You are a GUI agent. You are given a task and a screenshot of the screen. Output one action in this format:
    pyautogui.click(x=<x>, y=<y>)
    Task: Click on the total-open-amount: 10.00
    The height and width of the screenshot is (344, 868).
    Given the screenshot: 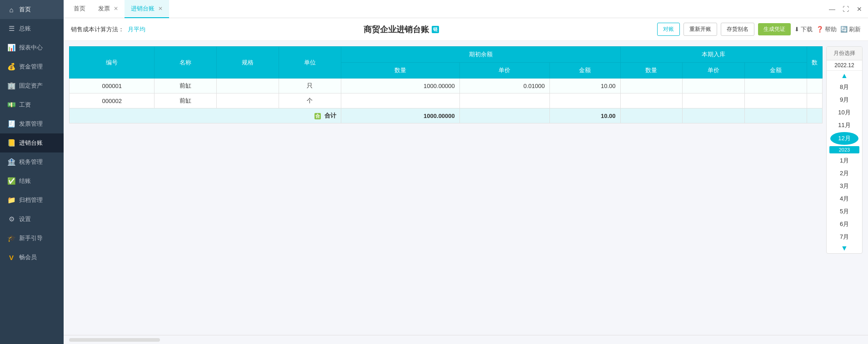 What is the action you would take?
    pyautogui.click(x=585, y=116)
    